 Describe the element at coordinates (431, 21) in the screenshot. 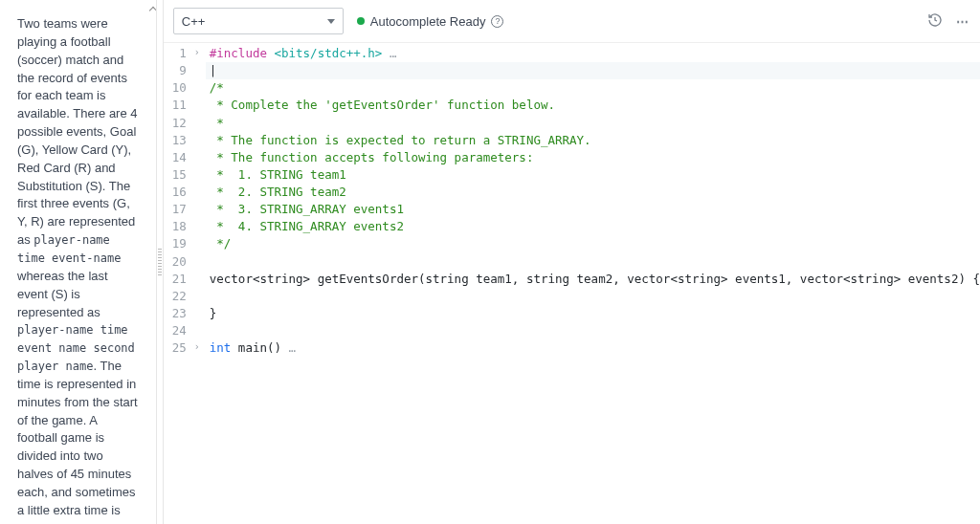

I see `autocomplete-status: Autocomplete Ready ?` at that location.